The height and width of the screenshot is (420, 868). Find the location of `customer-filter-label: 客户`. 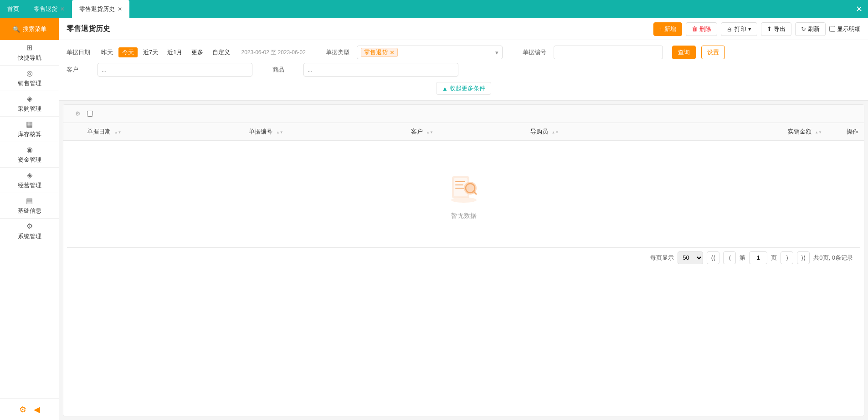

customer-filter-label: 客户 is located at coordinates (79, 70).